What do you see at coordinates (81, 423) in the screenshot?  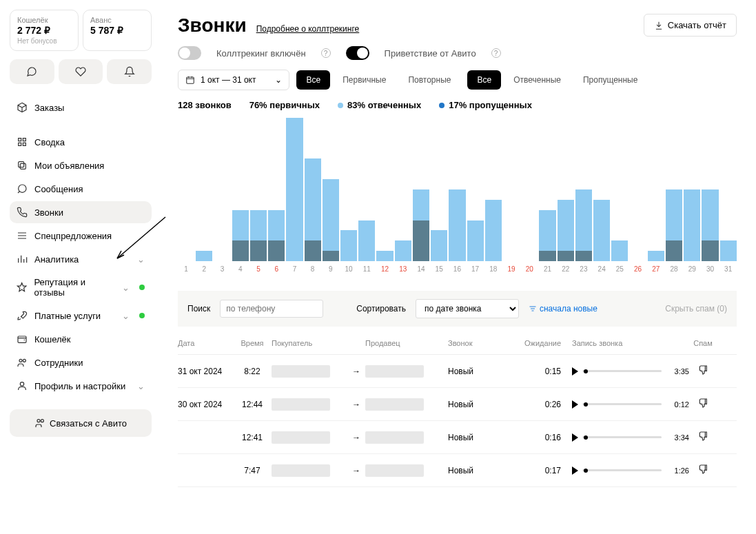 I see `contact-button: Связаться с Авито` at bounding box center [81, 423].